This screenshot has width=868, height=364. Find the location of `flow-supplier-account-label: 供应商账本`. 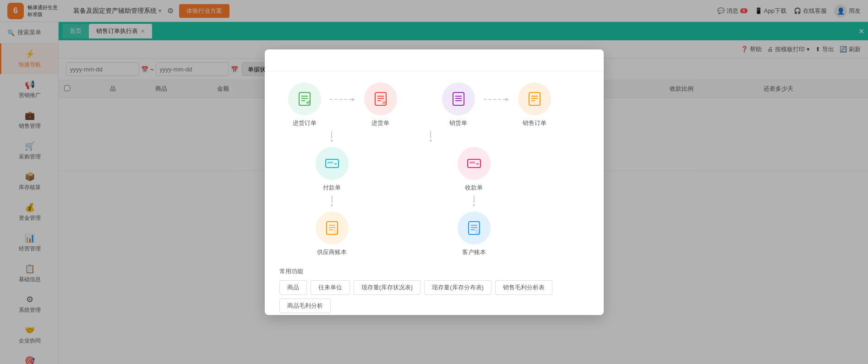

flow-supplier-account-label: 供应商账本 is located at coordinates (332, 252).